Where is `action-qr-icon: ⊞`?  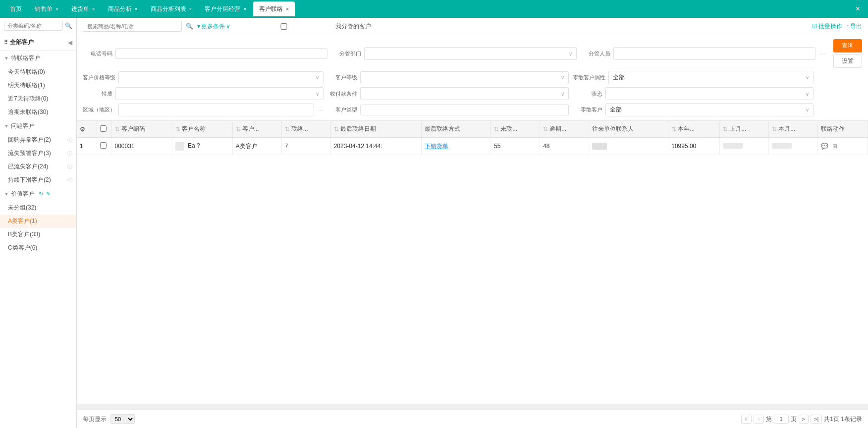 action-qr-icon: ⊞ is located at coordinates (835, 146).